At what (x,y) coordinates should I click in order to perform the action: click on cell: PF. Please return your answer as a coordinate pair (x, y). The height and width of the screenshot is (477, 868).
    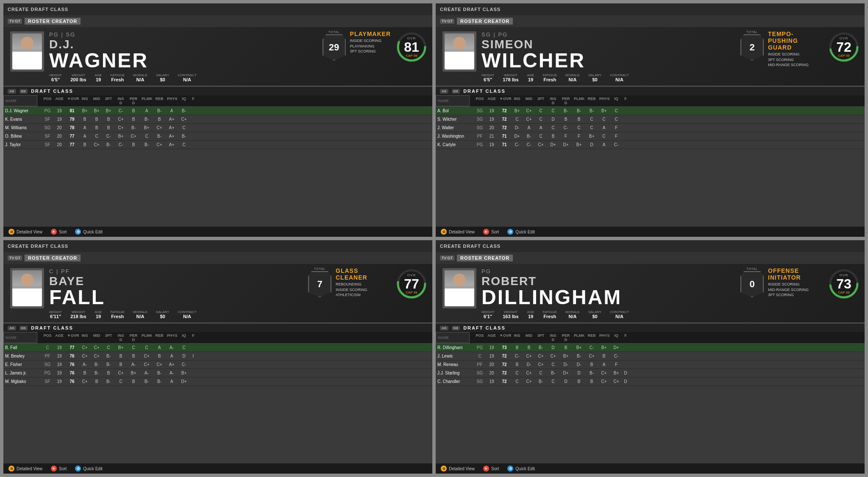
    Looking at the image, I should click on (480, 136).